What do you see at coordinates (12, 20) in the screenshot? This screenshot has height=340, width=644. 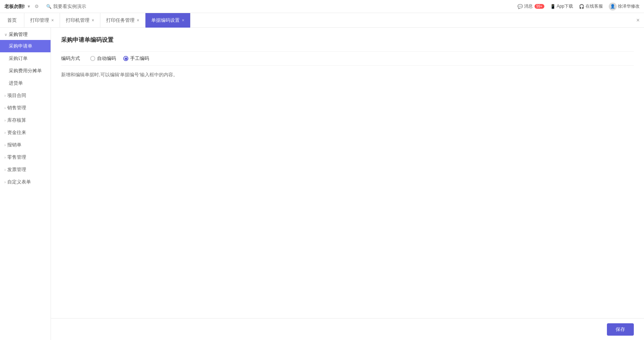 I see `tab-home: 首页` at bounding box center [12, 20].